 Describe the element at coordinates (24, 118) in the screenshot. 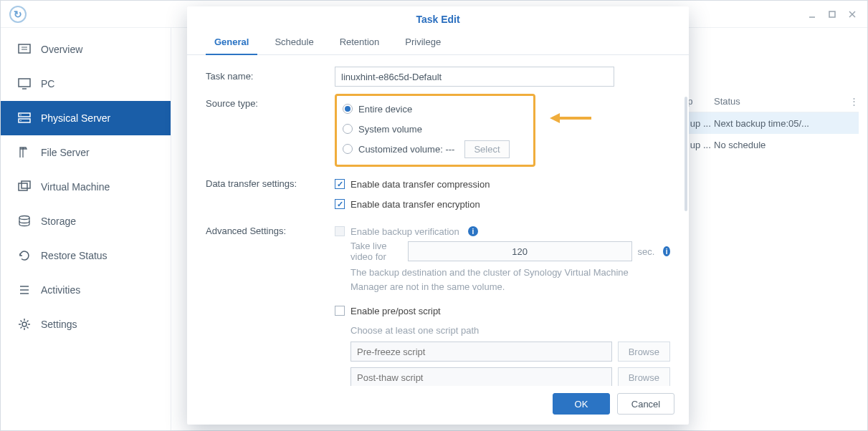

I see `server-icon` at that location.